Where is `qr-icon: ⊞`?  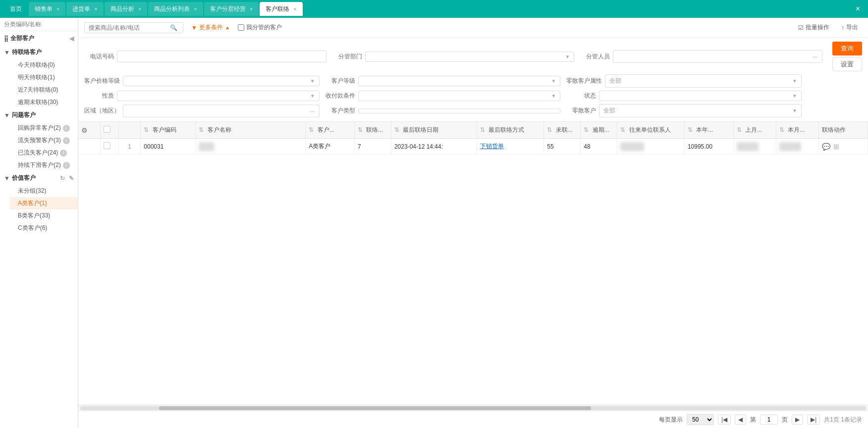
qr-icon: ⊞ is located at coordinates (836, 147).